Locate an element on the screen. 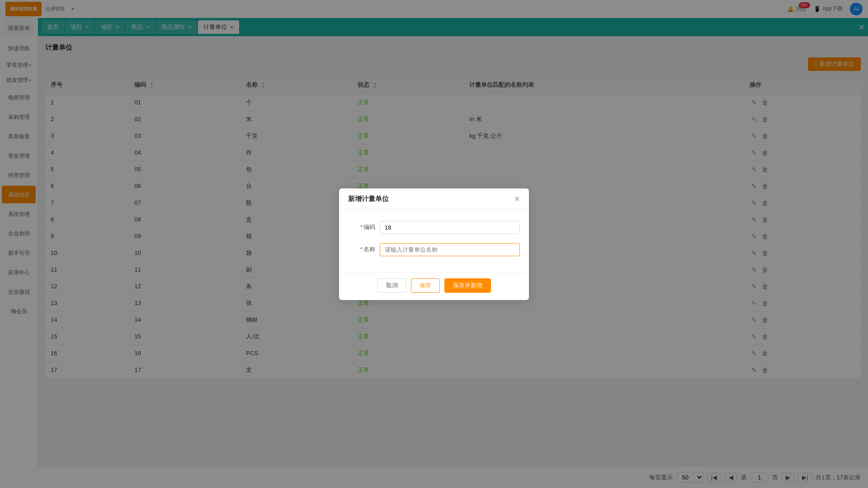 The height and width of the screenshot is (488, 868). modal-title: 新增计量单位 is located at coordinates (368, 199).